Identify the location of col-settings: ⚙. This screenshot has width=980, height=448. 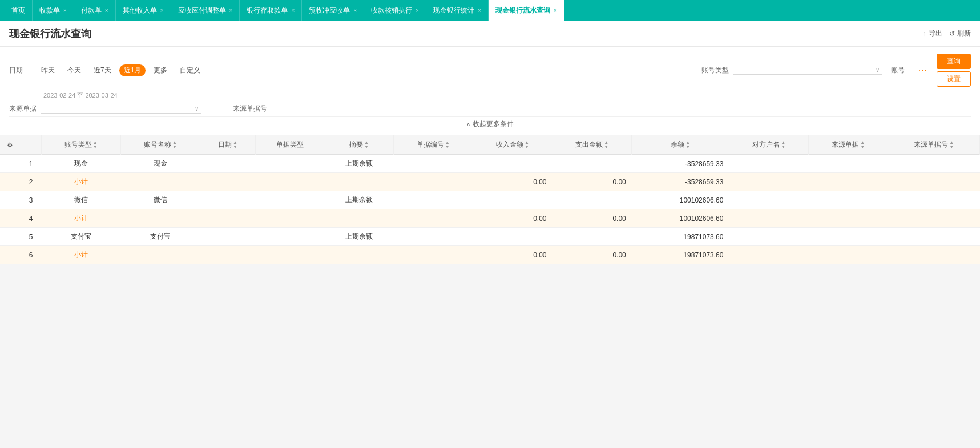
(10, 145).